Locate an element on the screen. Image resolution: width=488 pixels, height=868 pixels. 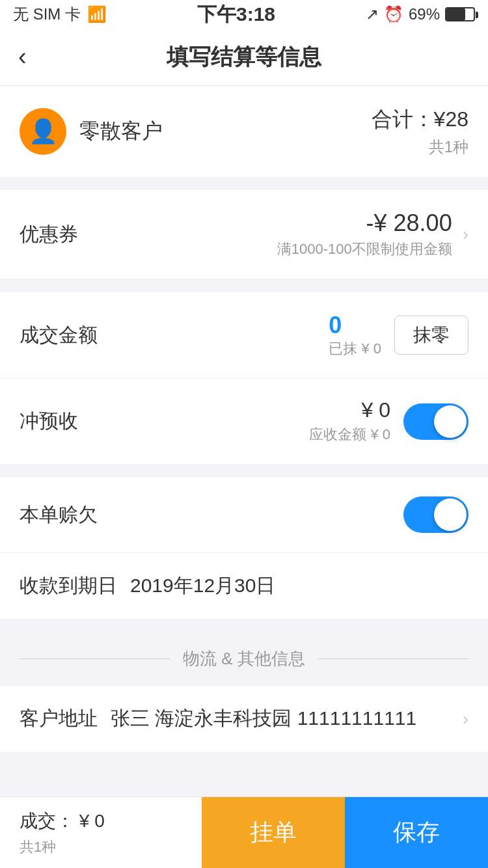
customer-right: 合计：¥28 共1种 is located at coordinates (420, 131).